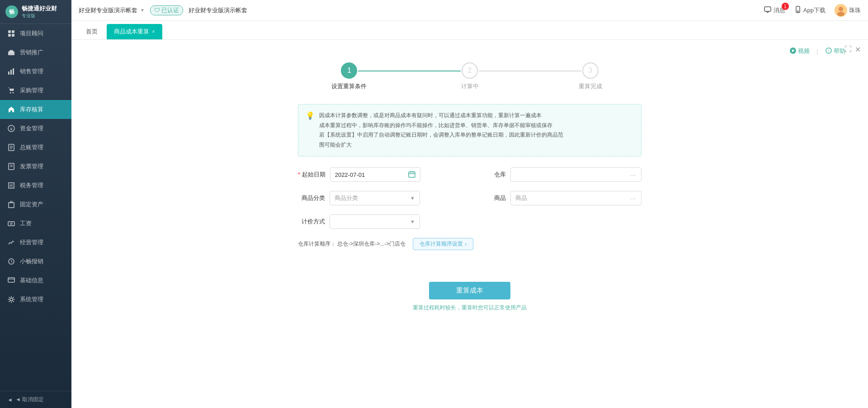 The image size is (868, 408). I want to click on sidebar-pin-toggle: ◄ ◄ 取消固定, so click(36, 399).